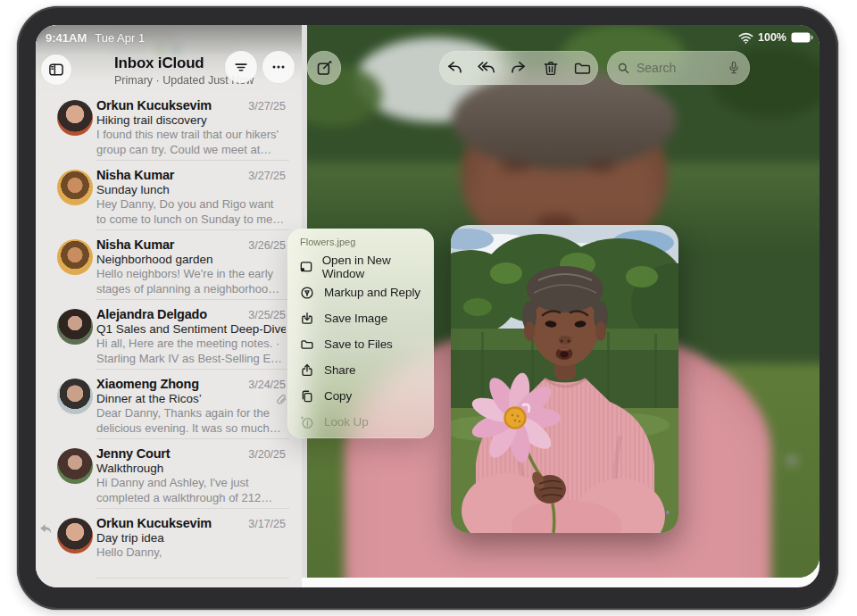  I want to click on email-subject: Dinner at the Ricos’, so click(185, 398).